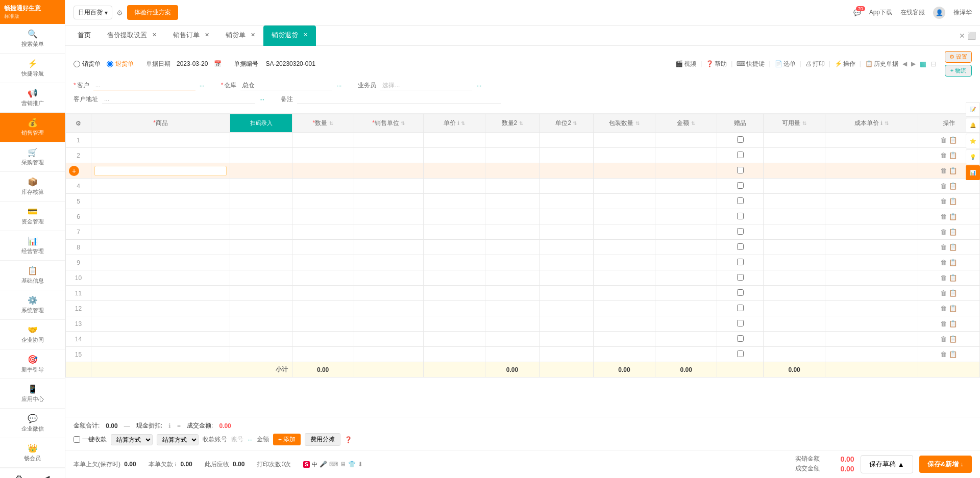 The image size is (980, 478). What do you see at coordinates (79, 123) in the screenshot?
I see `table-settings-icon: ⚙` at bounding box center [79, 123].